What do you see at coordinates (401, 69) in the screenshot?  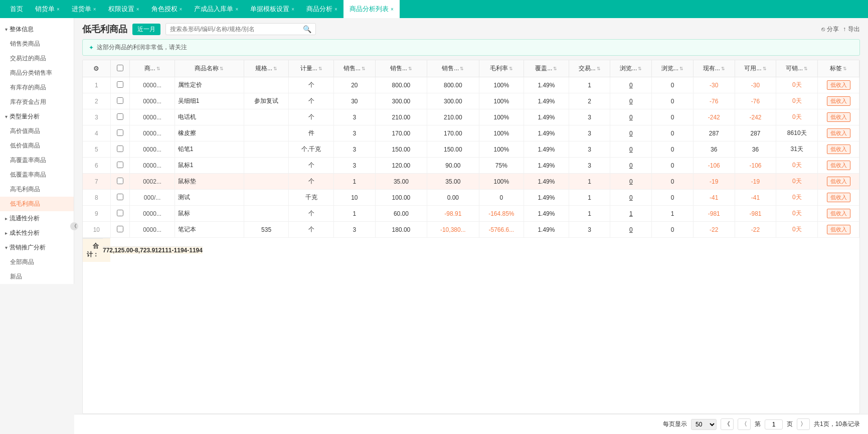 I see `col-sale-amt: 销售... ⇅` at bounding box center [401, 69].